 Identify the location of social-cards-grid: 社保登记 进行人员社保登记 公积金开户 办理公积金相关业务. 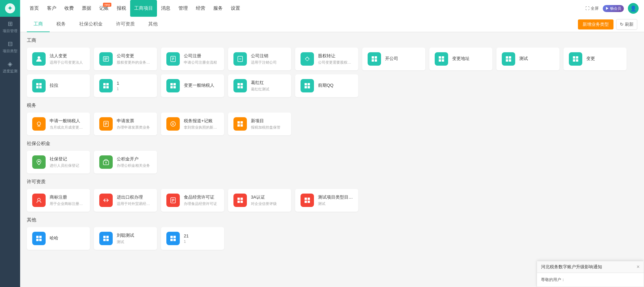
(332, 162).